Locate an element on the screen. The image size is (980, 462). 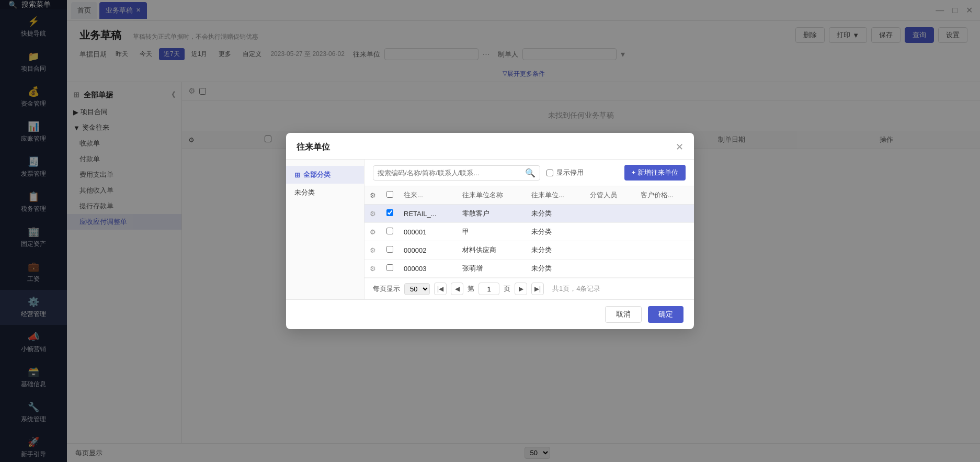
partner-search-box: 🔍 is located at coordinates (457, 173).